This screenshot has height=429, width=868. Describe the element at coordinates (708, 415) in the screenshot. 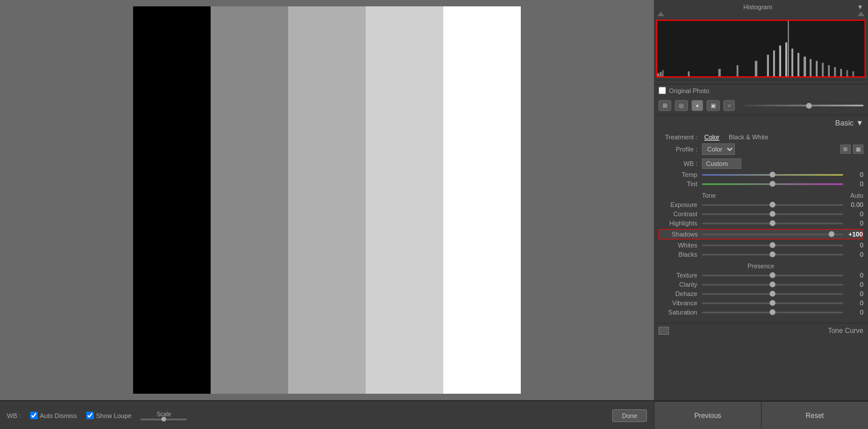

I see `previous-button: Previous` at that location.